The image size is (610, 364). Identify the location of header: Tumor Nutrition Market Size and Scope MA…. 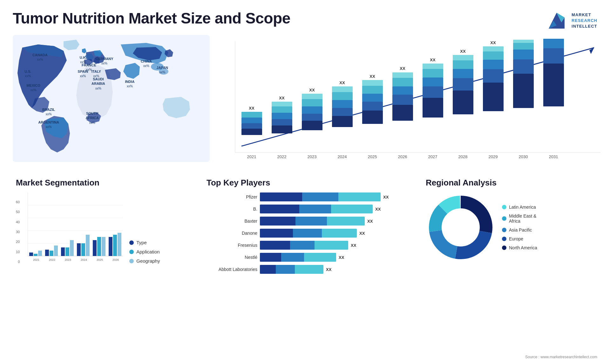
(305, 17).